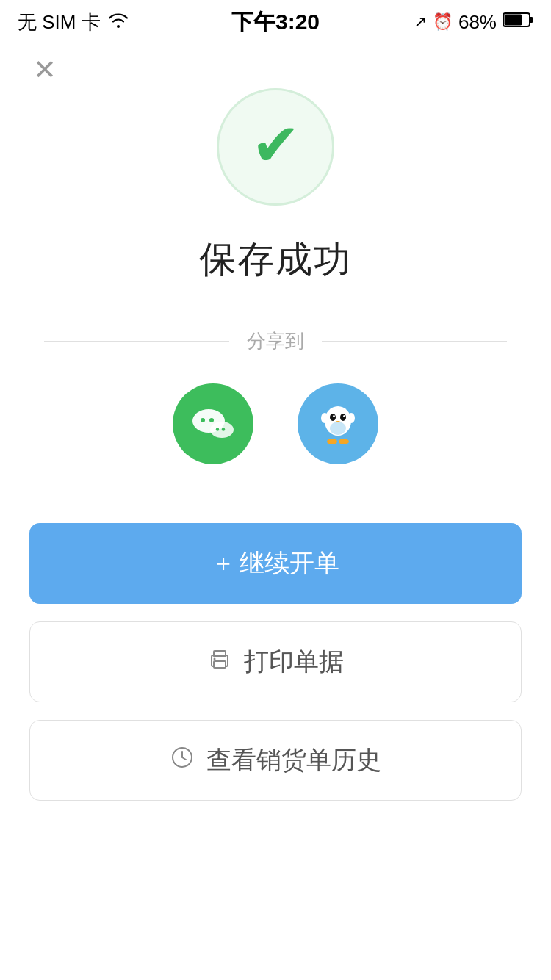 The width and height of the screenshot is (551, 980). What do you see at coordinates (276, 260) in the screenshot?
I see `success-title: 保存成功` at bounding box center [276, 260].